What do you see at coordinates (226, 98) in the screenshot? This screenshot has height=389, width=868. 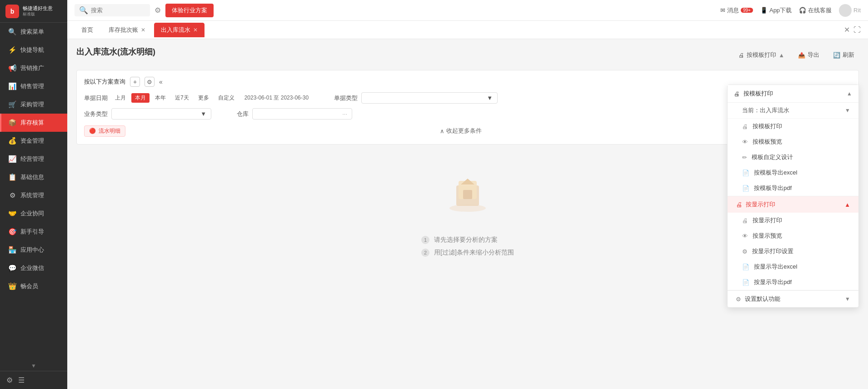 I see `date-tab-custom: 自定义` at bounding box center [226, 98].